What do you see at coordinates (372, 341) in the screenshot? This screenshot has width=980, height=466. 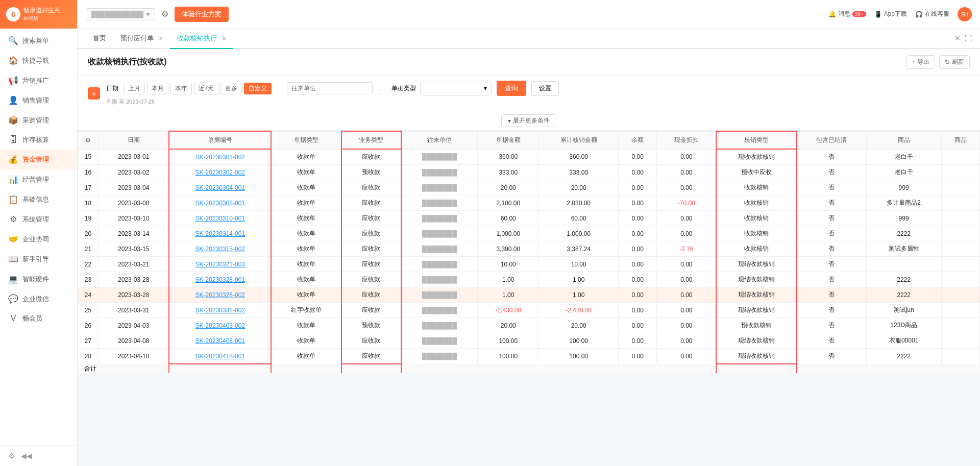 I see `cell-biz-type: 应收款` at bounding box center [372, 341].